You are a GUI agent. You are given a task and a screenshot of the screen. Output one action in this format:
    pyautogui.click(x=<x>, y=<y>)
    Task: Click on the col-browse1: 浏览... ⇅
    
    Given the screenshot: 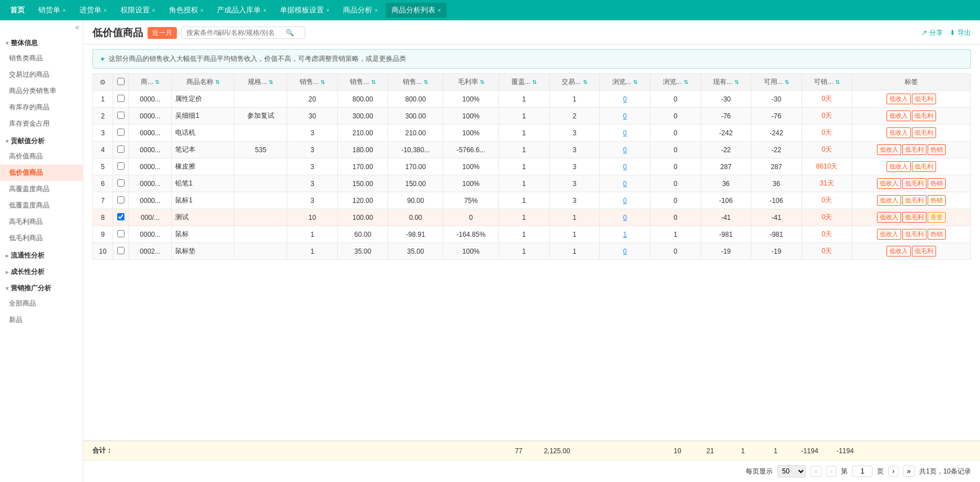 What is the action you would take?
    pyautogui.click(x=625, y=82)
    